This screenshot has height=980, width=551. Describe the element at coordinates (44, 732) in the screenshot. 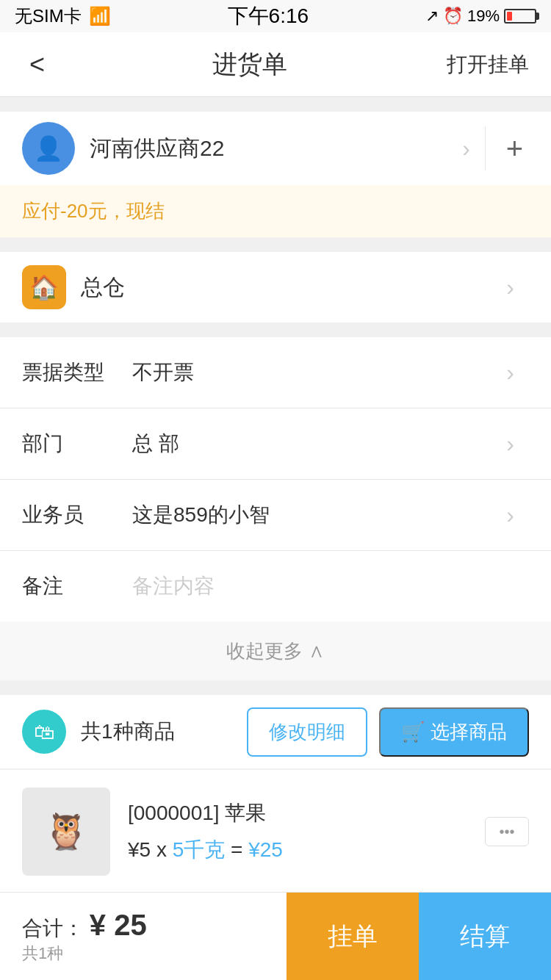

I see `bag-icon: 🛍` at that location.